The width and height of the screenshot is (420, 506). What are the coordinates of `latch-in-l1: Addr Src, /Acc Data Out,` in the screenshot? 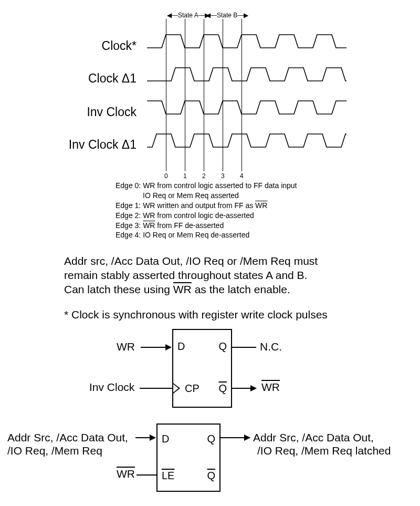 It's located at (68, 437).